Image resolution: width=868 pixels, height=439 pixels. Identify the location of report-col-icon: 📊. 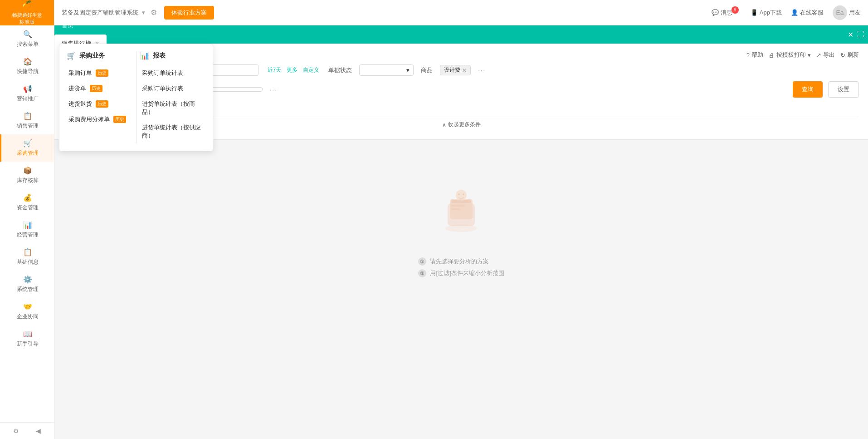
(145, 55).